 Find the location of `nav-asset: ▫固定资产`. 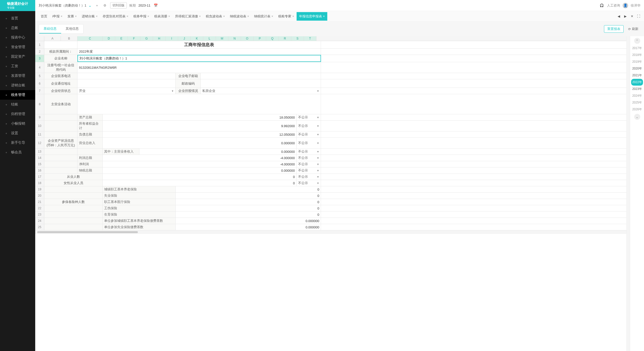

nav-asset: ▫固定资产 is located at coordinates (18, 57).